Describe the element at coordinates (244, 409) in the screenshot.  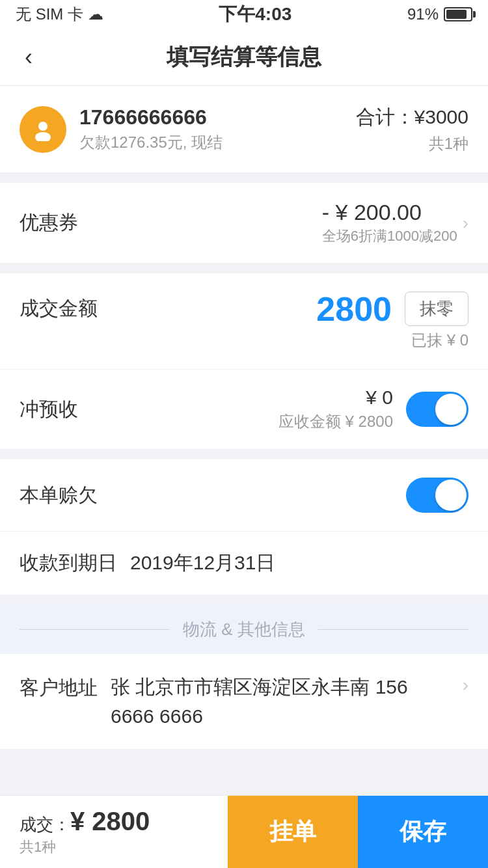
I see `prepay-row: 冲预收 ¥ 0 应收金额 ¥ 2800` at that location.